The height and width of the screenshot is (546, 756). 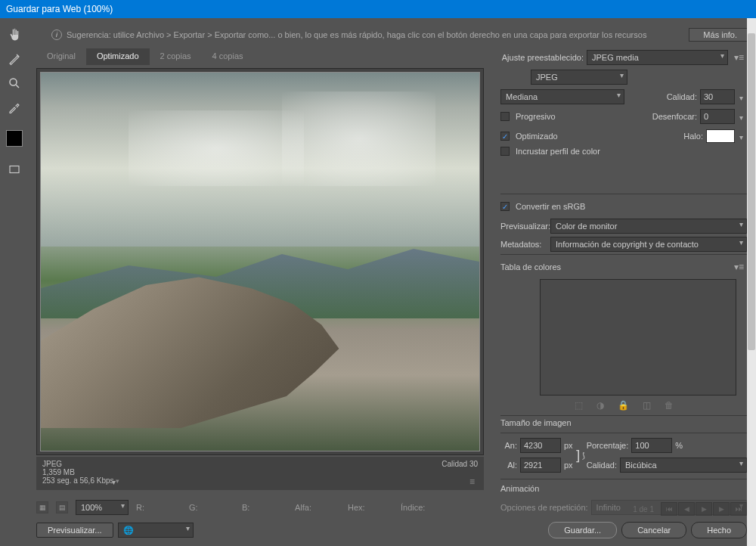 I want to click on hint-text: Sugerencia: utilice Archivo > Exportar >…, so click(x=375, y=35).